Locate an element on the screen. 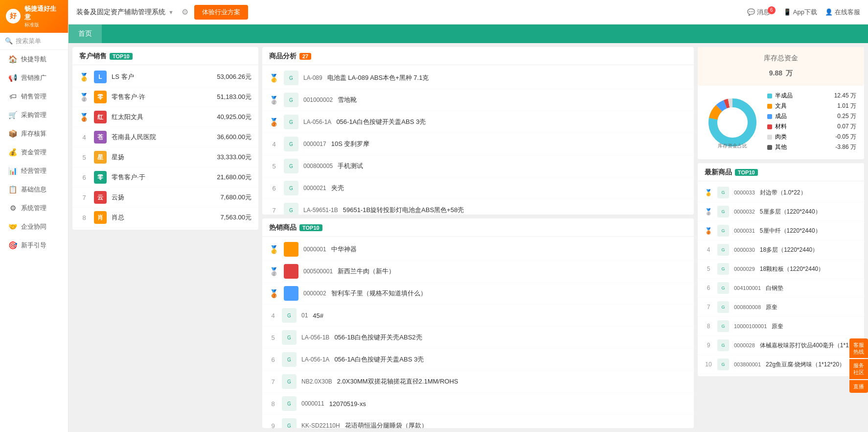  sidebar-item-home: 🏠 快捷导航 is located at coordinates (34, 59).